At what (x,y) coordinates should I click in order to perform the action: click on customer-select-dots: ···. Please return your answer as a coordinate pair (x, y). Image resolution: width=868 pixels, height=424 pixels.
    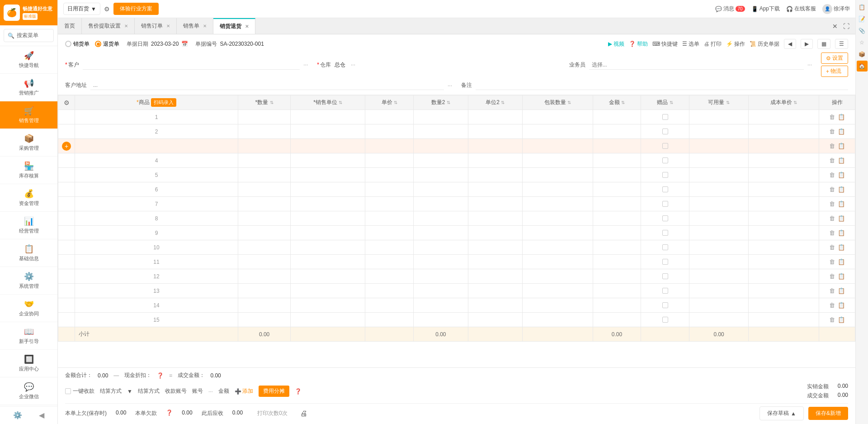
    Looking at the image, I should click on (306, 65).